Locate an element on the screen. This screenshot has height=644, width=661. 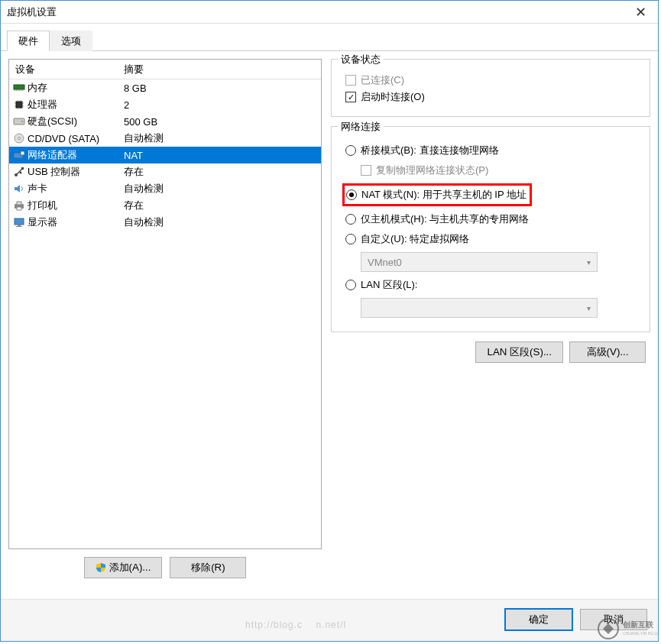
poweron-checkbox-row: ✓ 启动时连接(O) is located at coordinates (493, 97).